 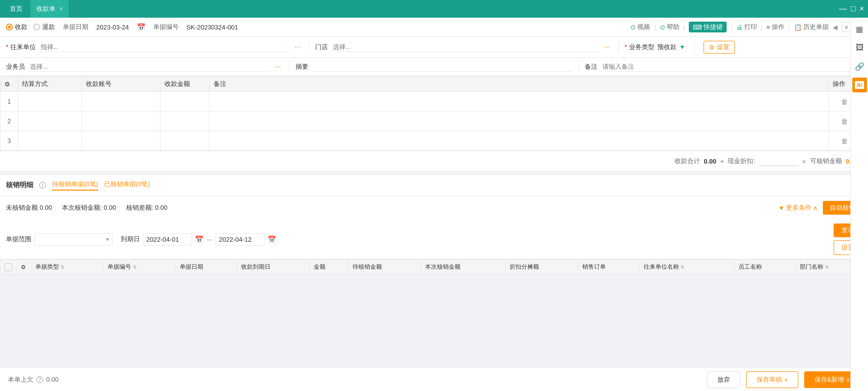 What do you see at coordinates (272, 239) in the screenshot?
I see `calendar-to-icon: 📅` at bounding box center [272, 239].